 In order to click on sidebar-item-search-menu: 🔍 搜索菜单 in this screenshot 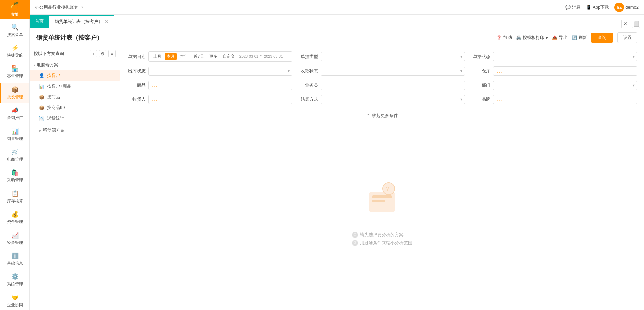, I will do `click(15, 31)`.